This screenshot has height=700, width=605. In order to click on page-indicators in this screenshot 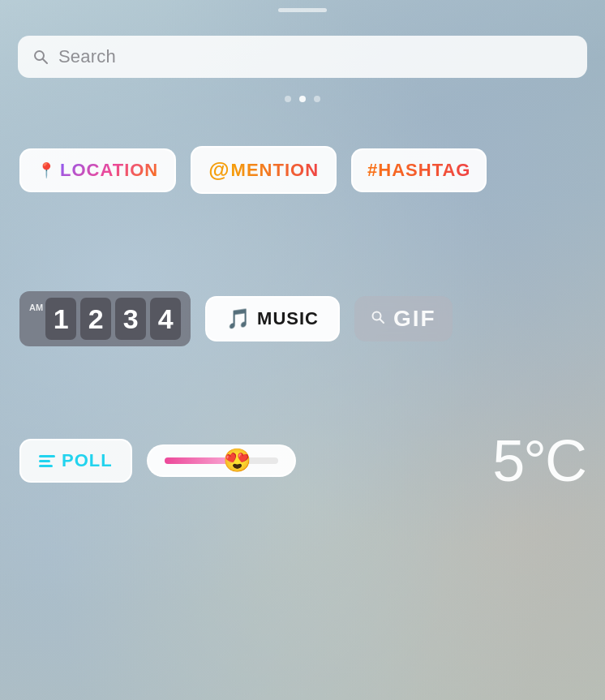, I will do `click(302, 99)`.